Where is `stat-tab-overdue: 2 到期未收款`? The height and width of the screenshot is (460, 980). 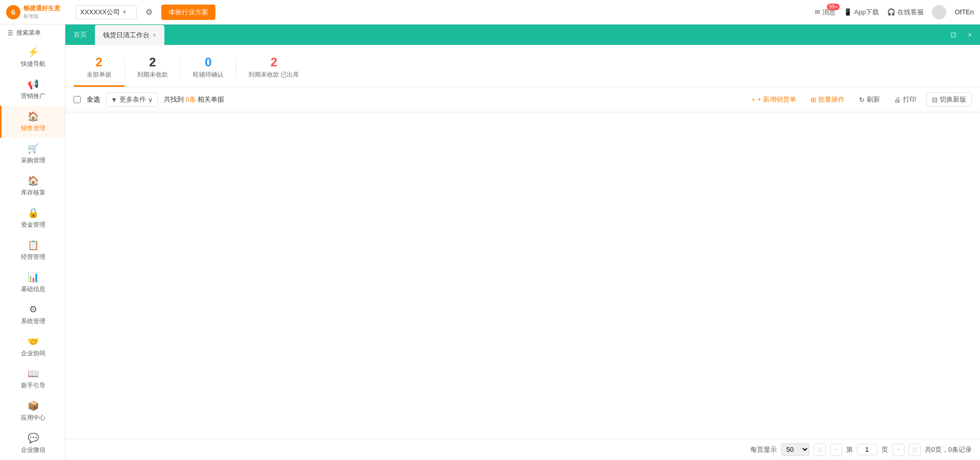 stat-tab-overdue: 2 到期未收款 is located at coordinates (153, 69).